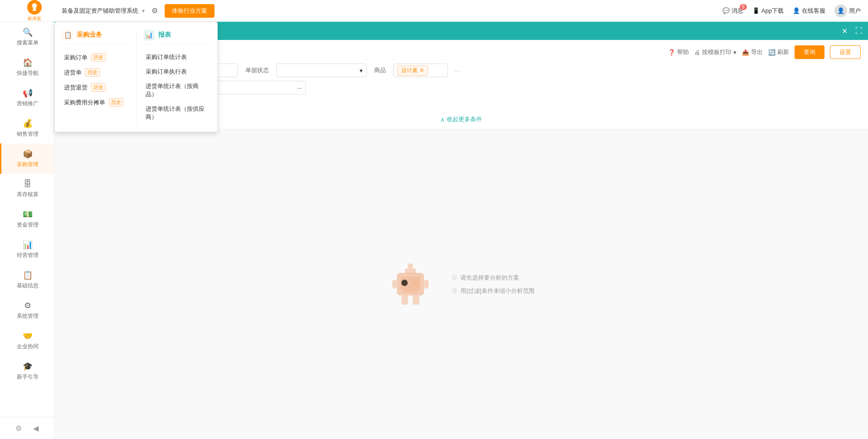  Describe the element at coordinates (485, 278) in the screenshot. I see `hint-1: ① 请先选择要分析的方案` at that location.